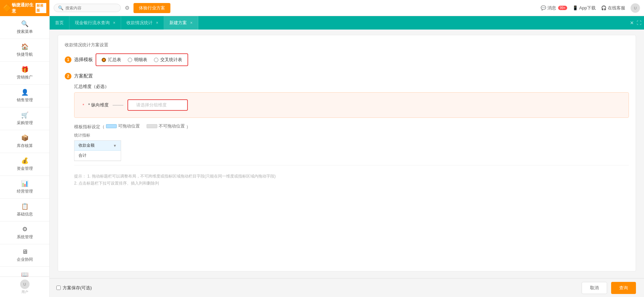 The height and width of the screenshot is (297, 644). What do you see at coordinates (143, 127) in the screenshot?
I see `separator` at bounding box center [143, 127].